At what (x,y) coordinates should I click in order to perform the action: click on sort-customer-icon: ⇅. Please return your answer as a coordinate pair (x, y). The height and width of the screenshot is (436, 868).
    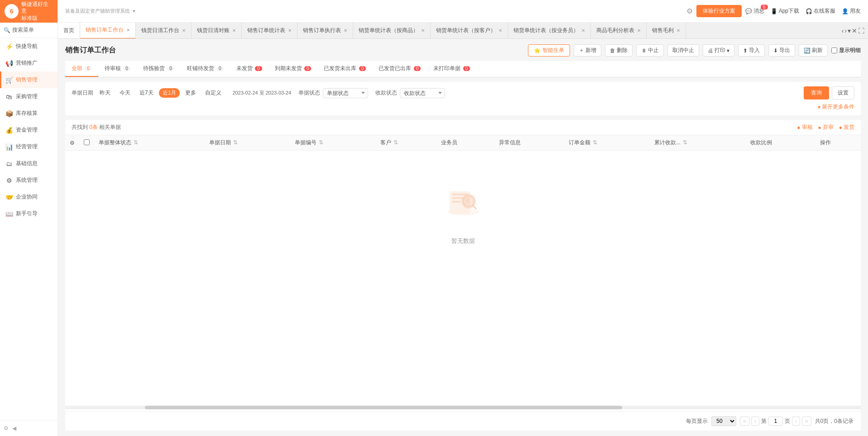
    Looking at the image, I should click on (396, 142).